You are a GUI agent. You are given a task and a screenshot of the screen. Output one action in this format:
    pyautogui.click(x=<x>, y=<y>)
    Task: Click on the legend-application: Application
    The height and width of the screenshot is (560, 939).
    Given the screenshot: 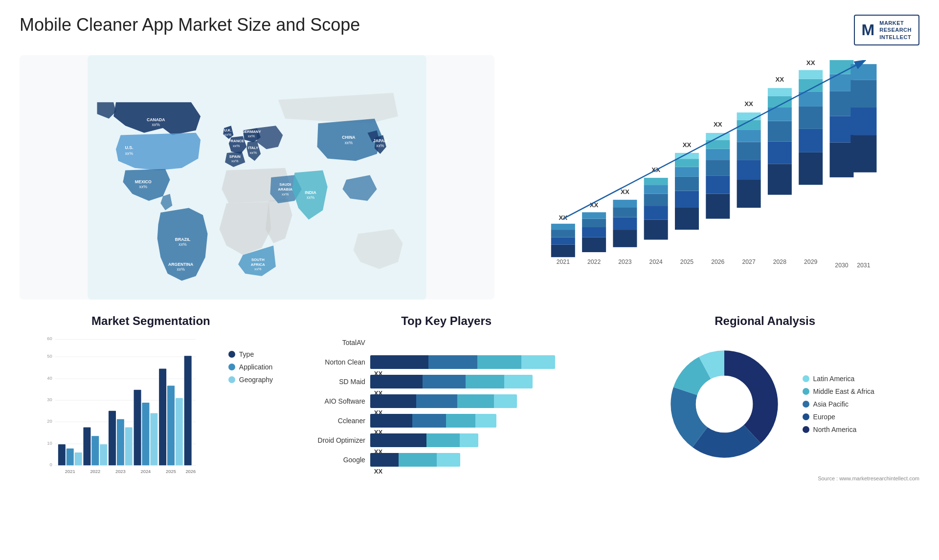 What is the action you would take?
    pyautogui.click(x=255, y=367)
    